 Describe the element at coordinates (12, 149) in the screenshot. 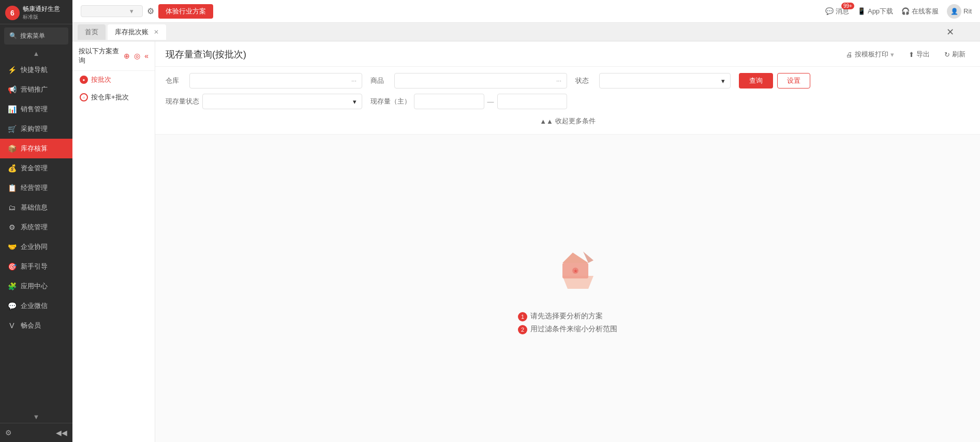

I see `inventory-icon: 📦` at that location.